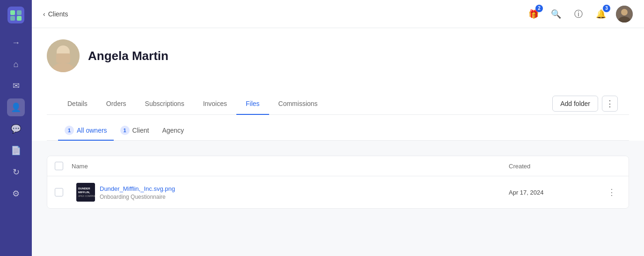  I want to click on user-avatar, so click(624, 14).